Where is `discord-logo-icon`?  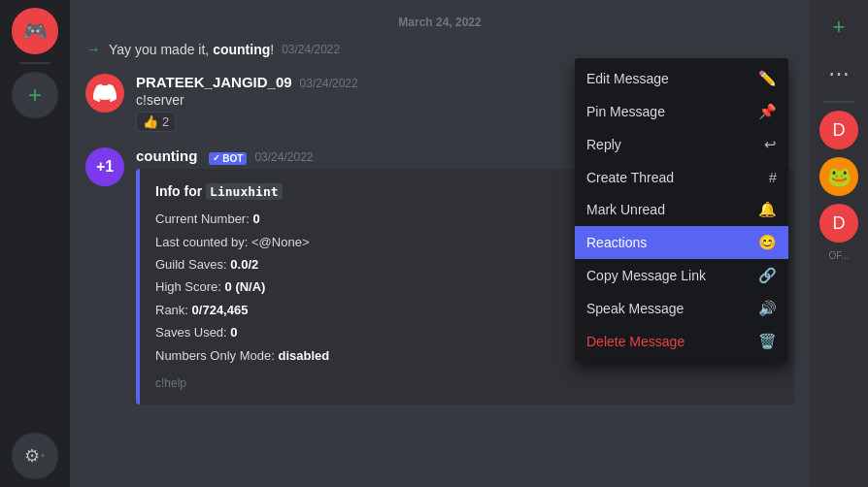 discord-logo-icon is located at coordinates (105, 93).